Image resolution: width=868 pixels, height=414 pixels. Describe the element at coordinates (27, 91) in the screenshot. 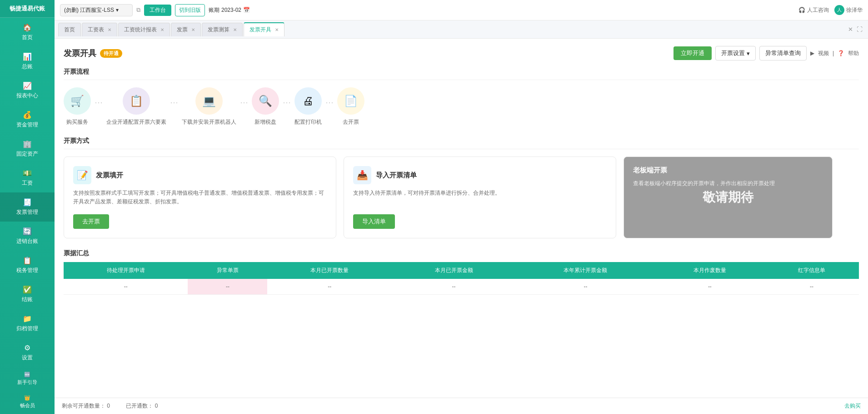

I see `sidebar-item-report-center: 📈 报表中心` at that location.